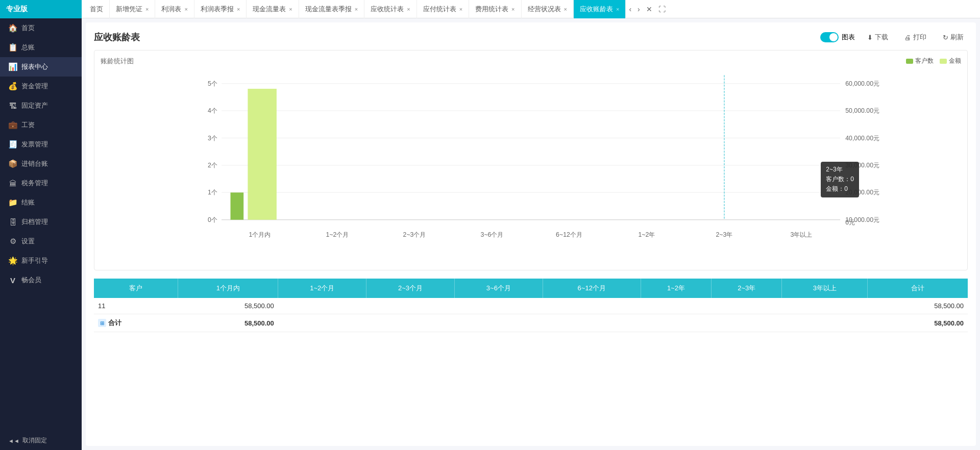 The image size is (980, 450). I want to click on sidebar-pin-toggle: ◄◄ 取消固定, so click(41, 441).